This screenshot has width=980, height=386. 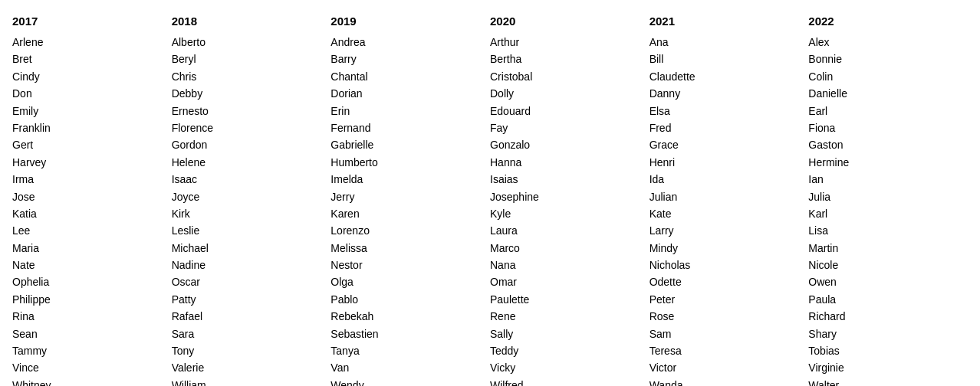 I want to click on list-item: Elsa, so click(x=722, y=111).